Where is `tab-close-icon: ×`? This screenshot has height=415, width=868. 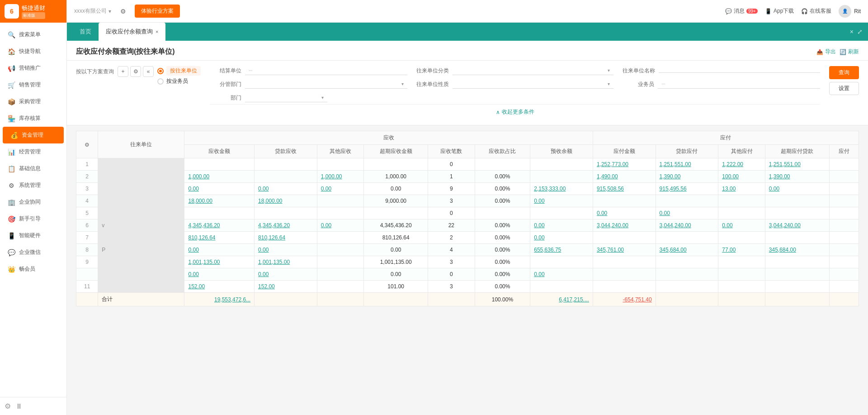 tab-close-icon: × is located at coordinates (157, 32).